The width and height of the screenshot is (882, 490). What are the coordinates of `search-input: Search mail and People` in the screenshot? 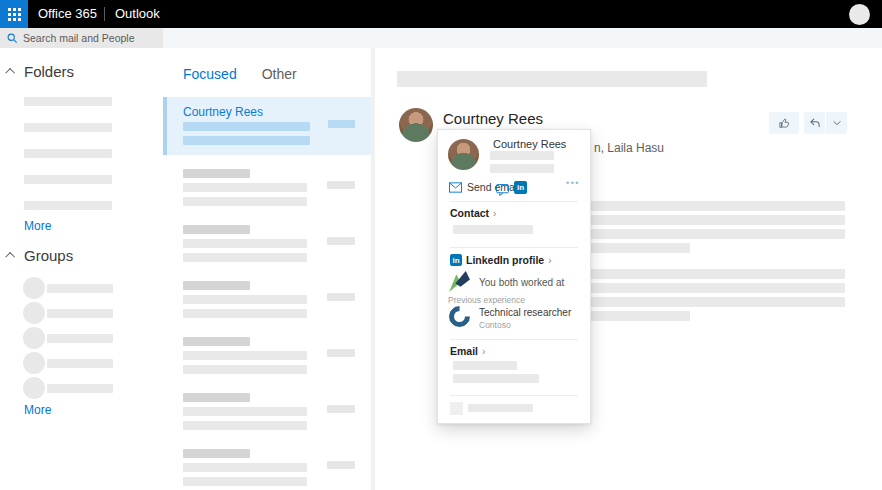 It's located at (82, 38).